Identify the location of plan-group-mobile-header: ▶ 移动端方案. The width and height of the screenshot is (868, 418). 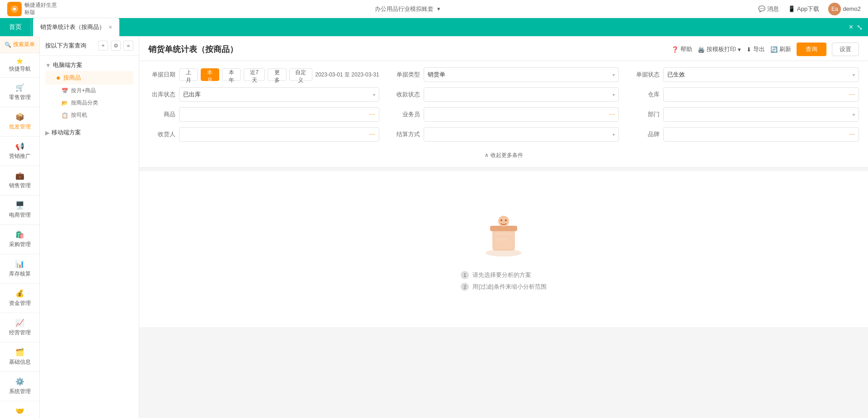
(90, 133).